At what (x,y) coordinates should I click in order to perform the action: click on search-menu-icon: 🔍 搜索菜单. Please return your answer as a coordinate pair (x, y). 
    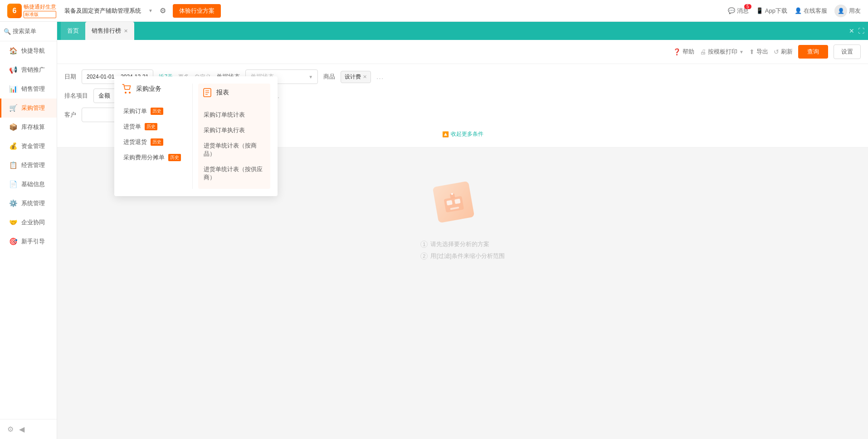
    Looking at the image, I should click on (28, 31).